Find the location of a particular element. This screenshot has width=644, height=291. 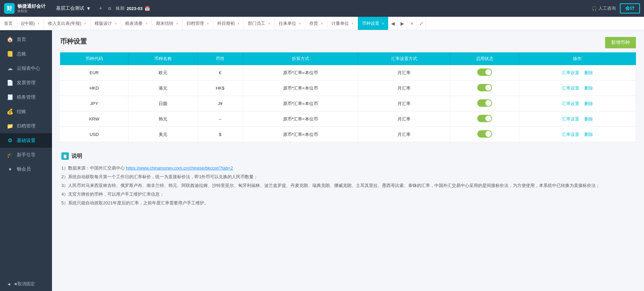

sidebar-label-home: 首页 is located at coordinates (21, 40).